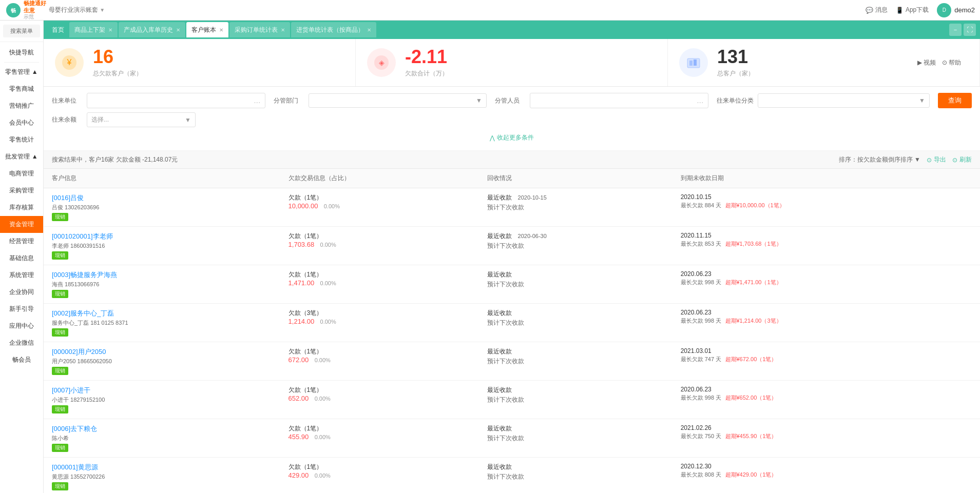 Image resolution: width=980 pixels, height=493 pixels. What do you see at coordinates (162, 390) in the screenshot?
I see `customer-name-5: [0007]小进干` at bounding box center [162, 390].